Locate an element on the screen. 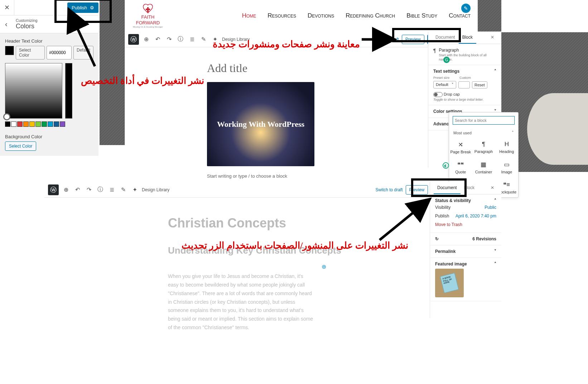 This screenshot has height=384, width=588. design-library-icon: ✦ is located at coordinates (135, 190).